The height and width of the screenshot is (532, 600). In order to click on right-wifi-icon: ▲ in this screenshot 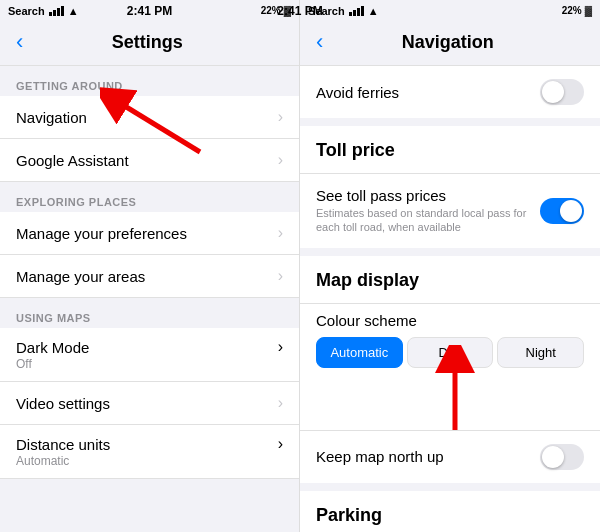, I will do `click(374, 11)`.